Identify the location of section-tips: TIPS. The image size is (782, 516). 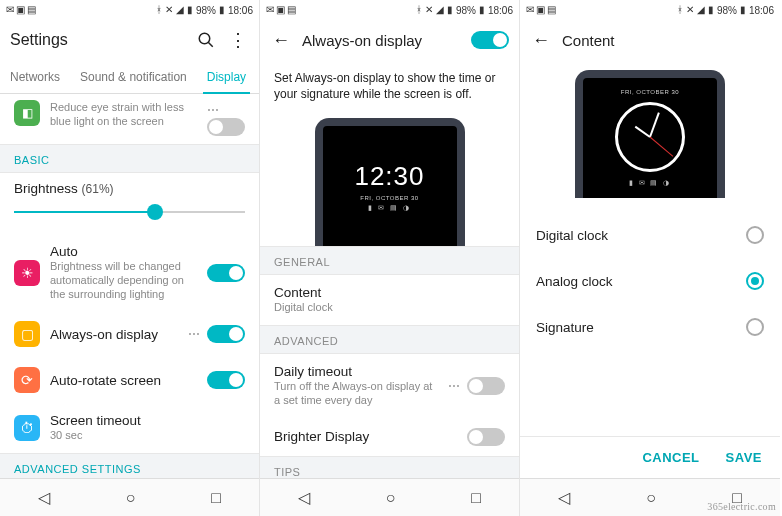
(390, 467).